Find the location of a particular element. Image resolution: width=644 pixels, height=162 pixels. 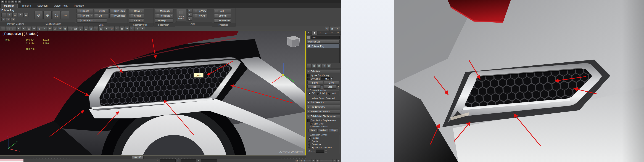

view-cube is located at coordinates (294, 42).